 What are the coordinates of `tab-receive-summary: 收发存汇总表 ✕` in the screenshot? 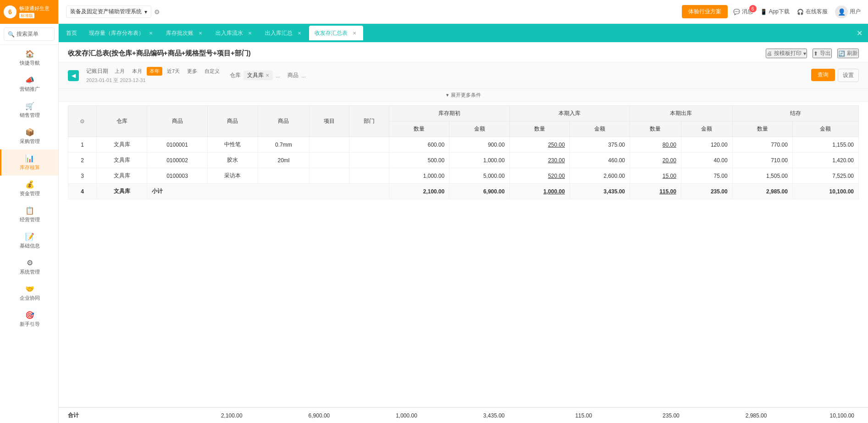 It's located at (336, 33).